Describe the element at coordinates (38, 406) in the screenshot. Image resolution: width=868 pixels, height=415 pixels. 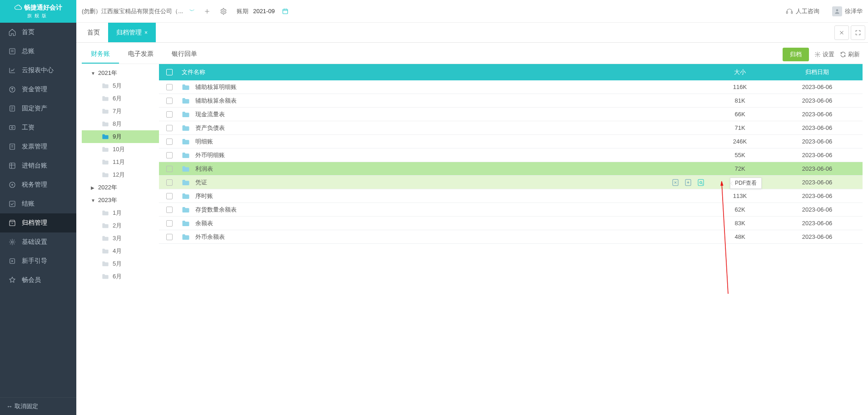
I see `unpin-button: ↔ 取消固定` at that location.